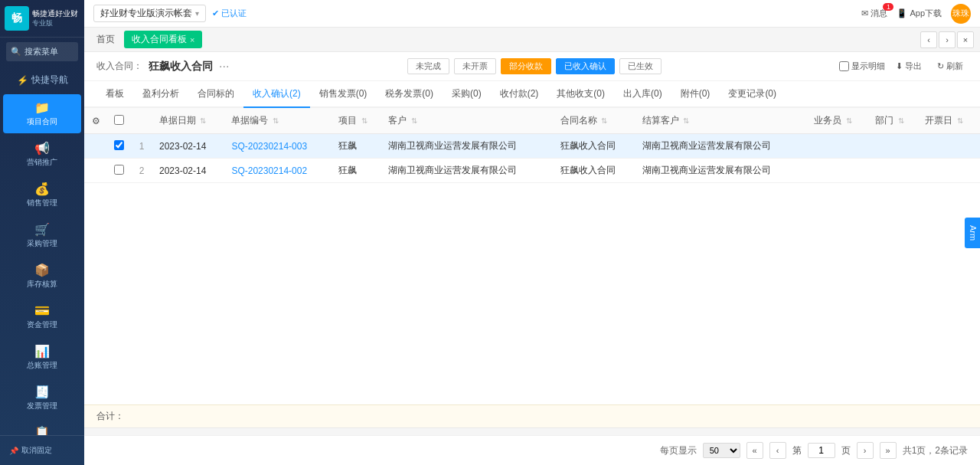 This screenshot has height=465, width=980. I want to click on next-page-button: ›, so click(865, 450).